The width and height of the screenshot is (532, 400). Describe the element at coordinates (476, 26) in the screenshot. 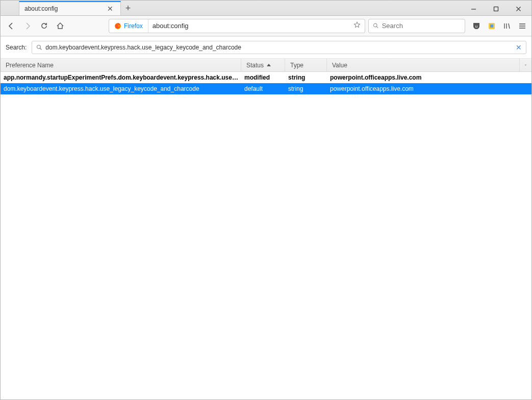

I see `ublock-icon: u` at that location.